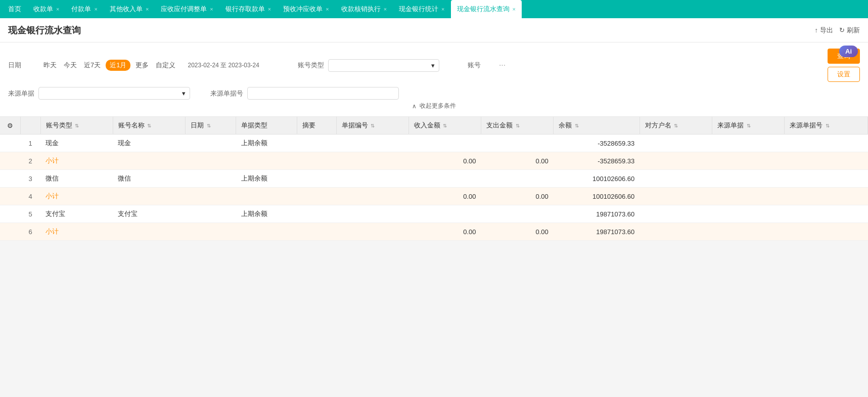 This screenshot has height=397, width=868. I want to click on column-summary: 摘要, so click(316, 125).